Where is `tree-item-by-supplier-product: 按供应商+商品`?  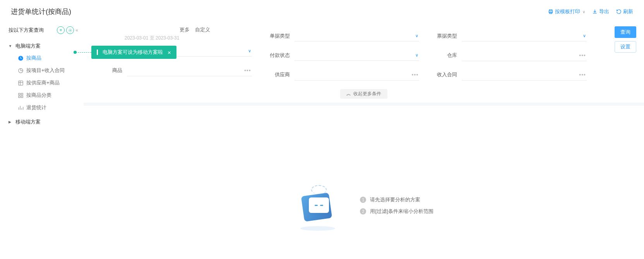 tree-item-by-supplier-product: 按供应商+商品 is located at coordinates (48, 83).